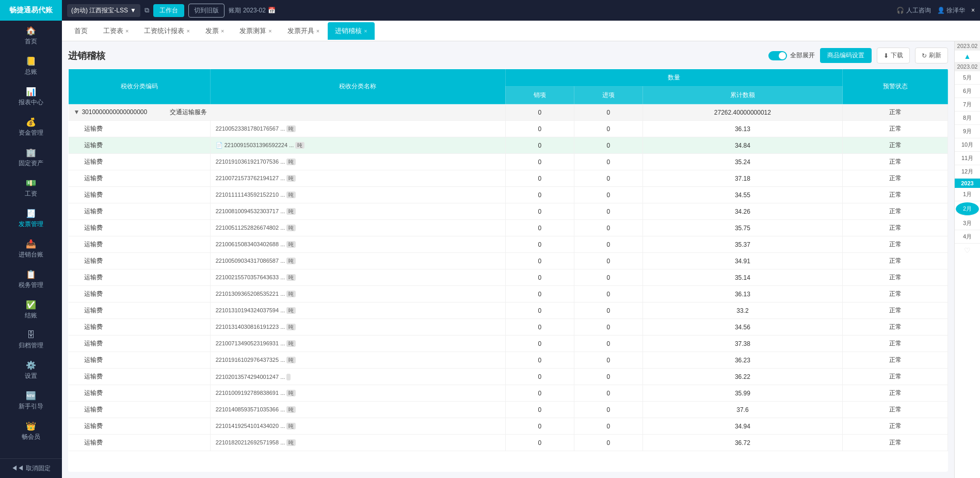  I want to click on incoming-icon: 📥, so click(31, 244).